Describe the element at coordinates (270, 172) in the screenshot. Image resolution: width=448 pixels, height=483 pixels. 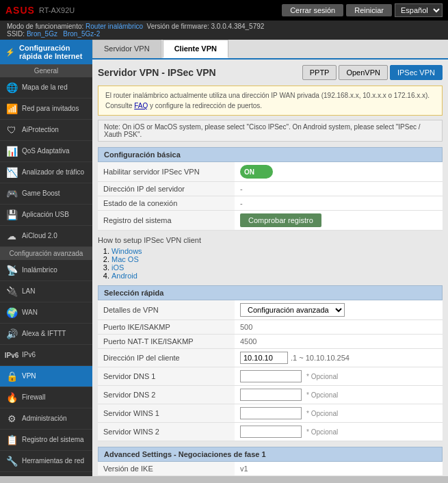
I see `table-row: Habilitar servidor IPSec VPN ON` at that location.